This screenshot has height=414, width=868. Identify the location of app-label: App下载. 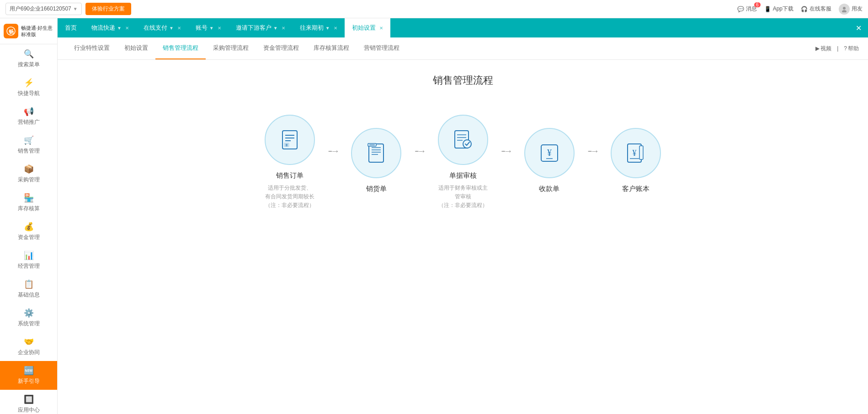
(783, 9).